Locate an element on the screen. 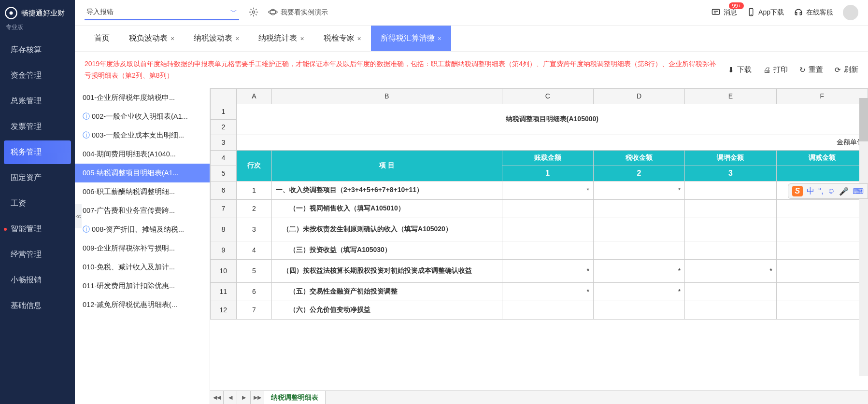  nav-assets: 固定资产 is located at coordinates (38, 178).